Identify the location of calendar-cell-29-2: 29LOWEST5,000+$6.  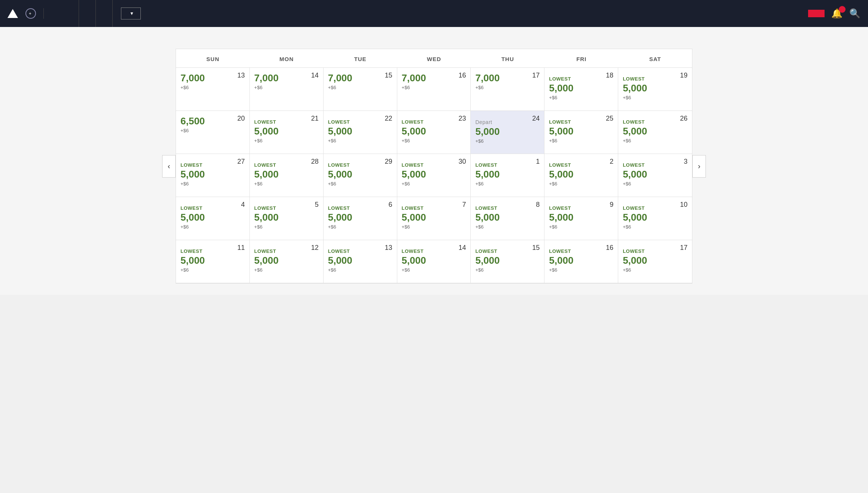
(360, 175).